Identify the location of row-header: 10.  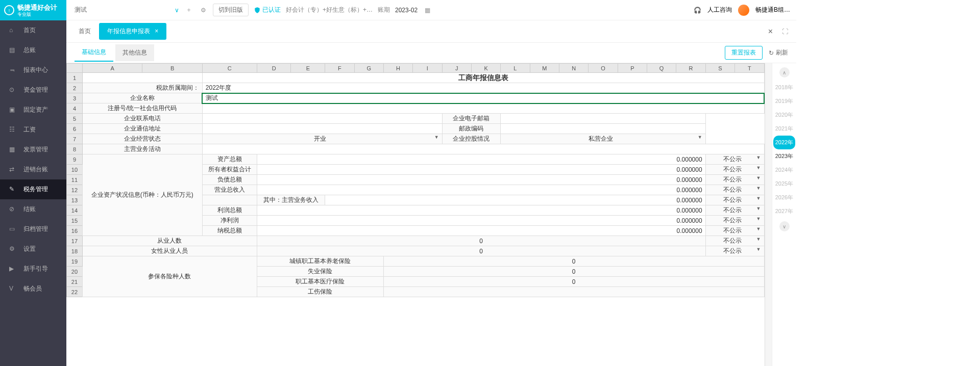
(75, 170).